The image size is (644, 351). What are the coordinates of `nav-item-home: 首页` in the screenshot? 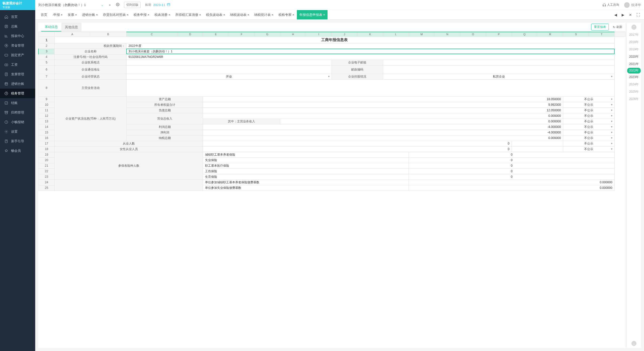 It's located at (18, 17).